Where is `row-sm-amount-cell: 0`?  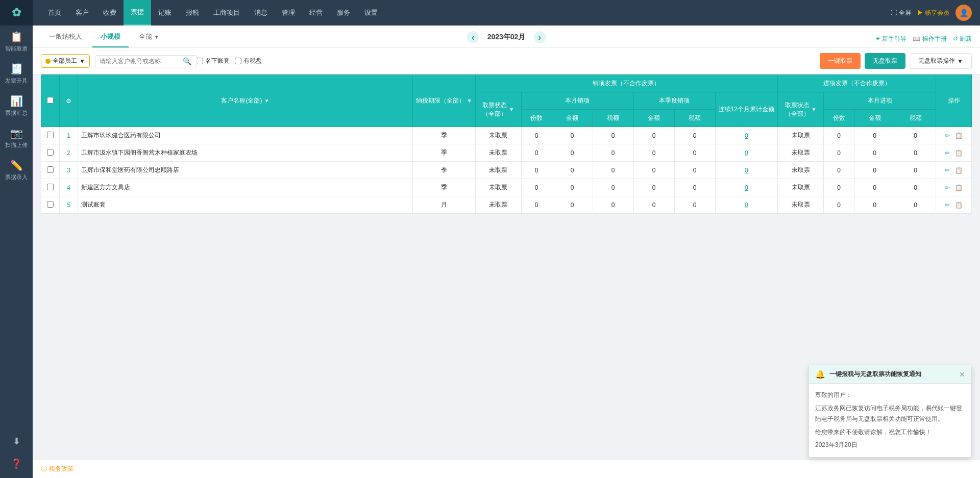 row-sm-amount-cell: 0 is located at coordinates (572, 136).